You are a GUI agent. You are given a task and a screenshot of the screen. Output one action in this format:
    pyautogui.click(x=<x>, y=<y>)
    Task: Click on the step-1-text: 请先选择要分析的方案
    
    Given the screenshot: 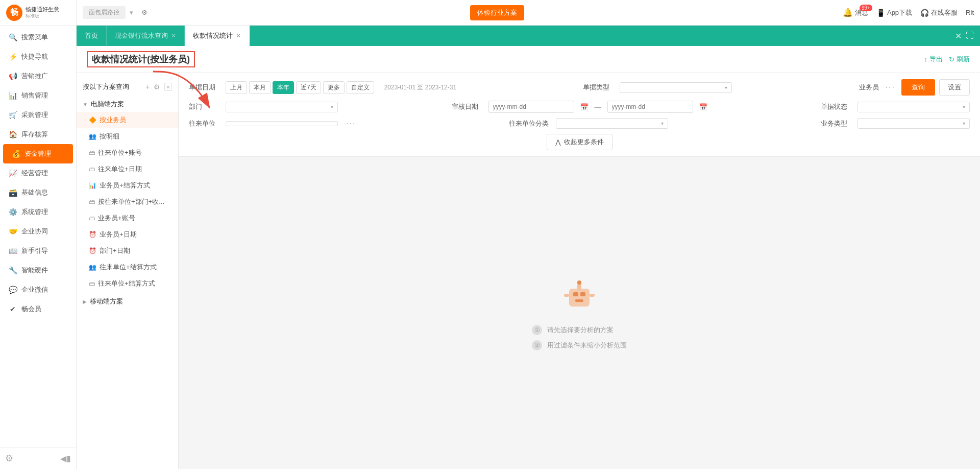 What is the action you would take?
    pyautogui.click(x=580, y=330)
    